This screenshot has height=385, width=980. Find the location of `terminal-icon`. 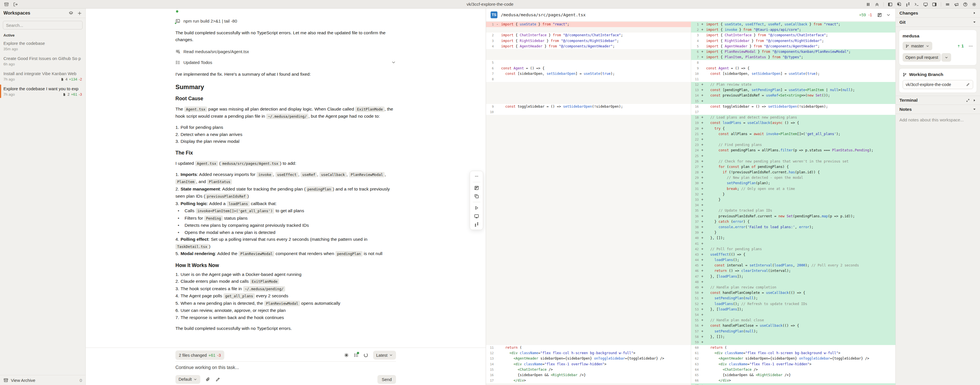

terminal-icon is located at coordinates (917, 5).